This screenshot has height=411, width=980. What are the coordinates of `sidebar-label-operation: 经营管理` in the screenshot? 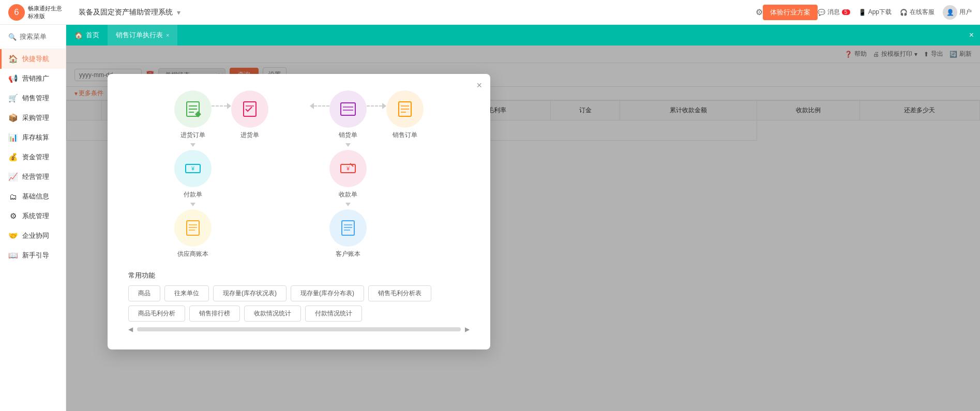 It's located at (36, 177).